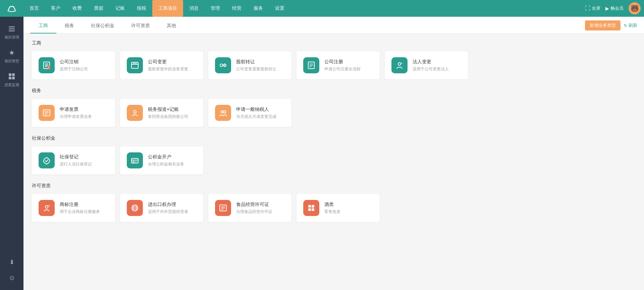 The width and height of the screenshot is (644, 290). Describe the element at coordinates (76, 113) in the screenshot. I see `card-info-apply-invoice: 申请发票 办理申请发票业务` at that location.